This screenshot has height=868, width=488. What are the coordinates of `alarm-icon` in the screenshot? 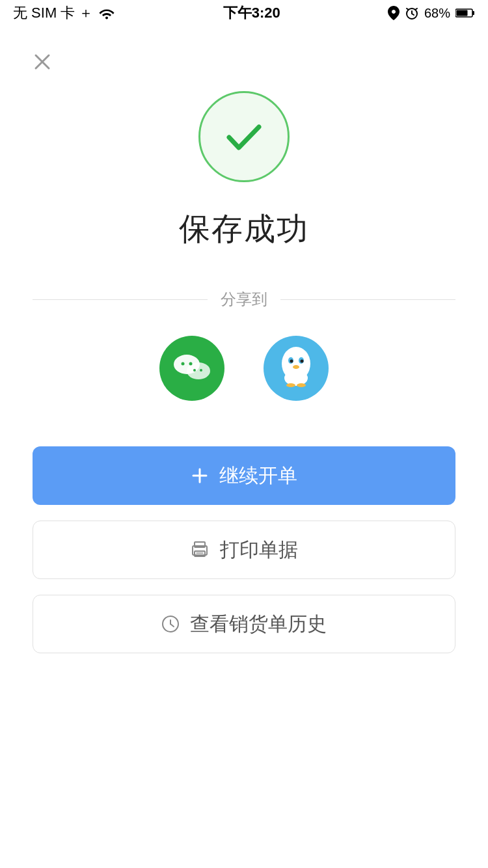 It's located at (412, 13).